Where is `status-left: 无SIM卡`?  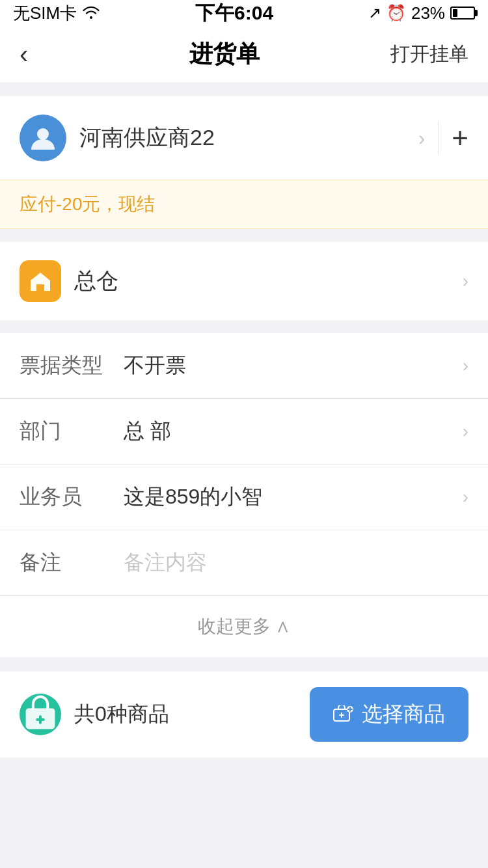 status-left: 无SIM卡 is located at coordinates (57, 13).